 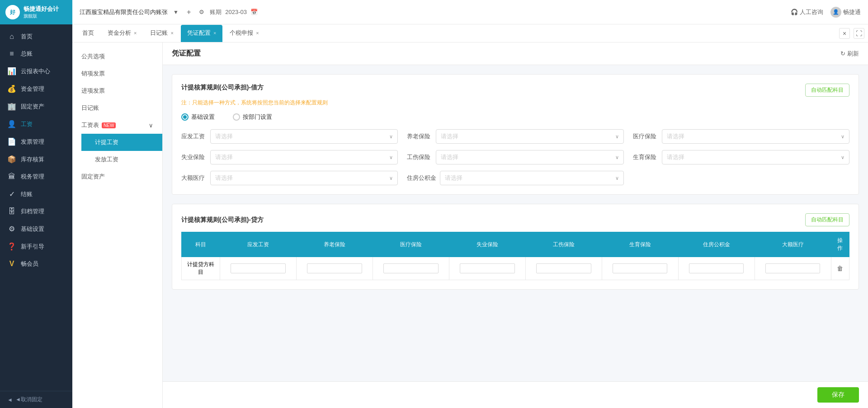 What do you see at coordinates (843, 53) in the screenshot?
I see `refresh-icon: ↻` at bounding box center [843, 53].